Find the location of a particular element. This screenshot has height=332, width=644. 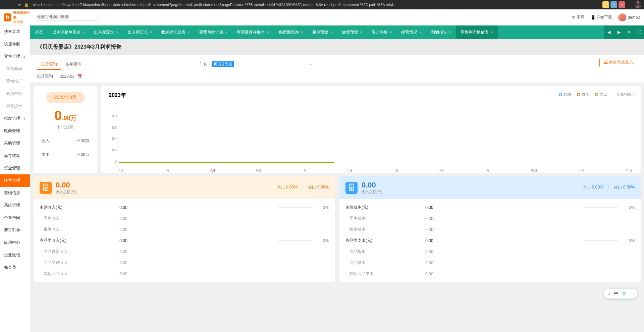

x-month: 1月 is located at coordinates (121, 170).